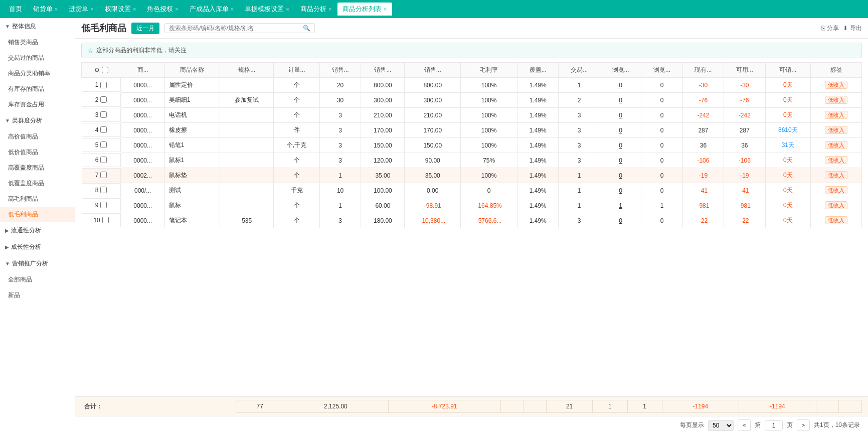 The image size is (868, 434). What do you see at coordinates (307, 28) in the screenshot?
I see `search-icon: 🔍` at bounding box center [307, 28].